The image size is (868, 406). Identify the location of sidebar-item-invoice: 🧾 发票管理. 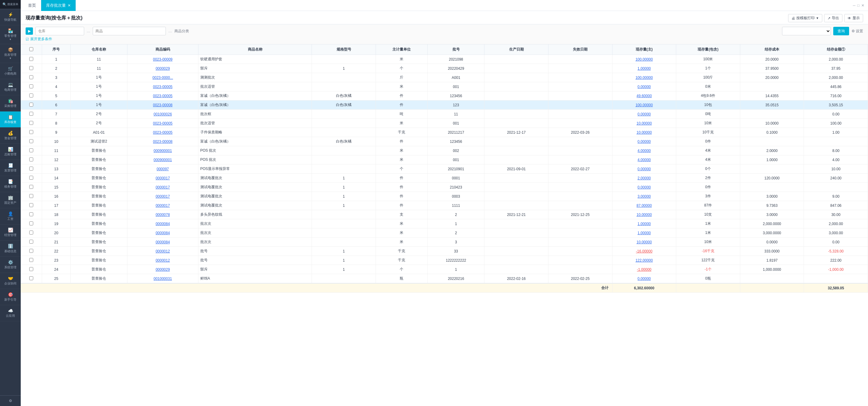
(10, 168).